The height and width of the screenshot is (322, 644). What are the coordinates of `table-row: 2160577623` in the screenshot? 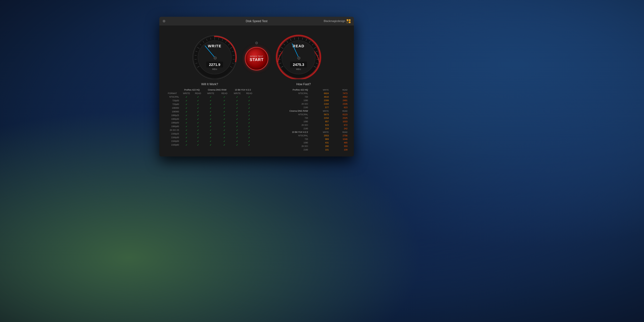 It's located at (304, 108).